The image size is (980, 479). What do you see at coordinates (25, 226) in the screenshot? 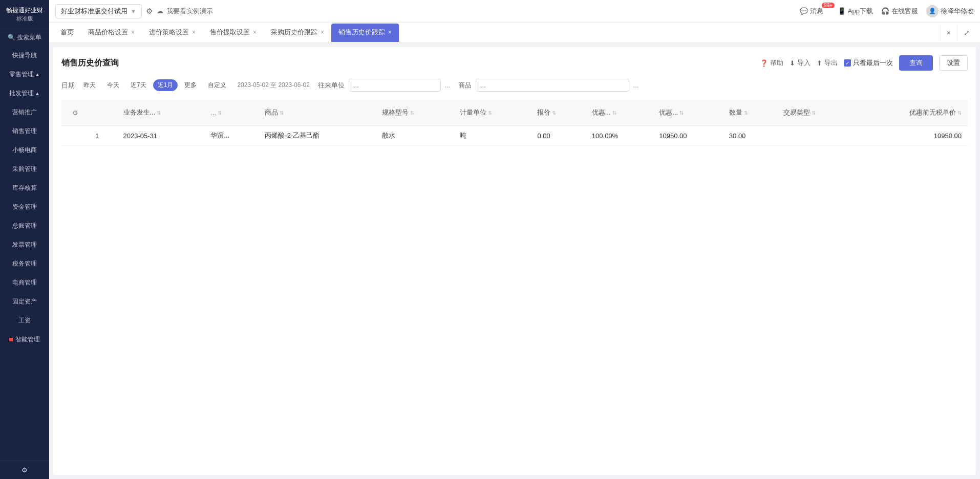
I see `sidebar-item-ledger: 总账管理` at bounding box center [25, 226].